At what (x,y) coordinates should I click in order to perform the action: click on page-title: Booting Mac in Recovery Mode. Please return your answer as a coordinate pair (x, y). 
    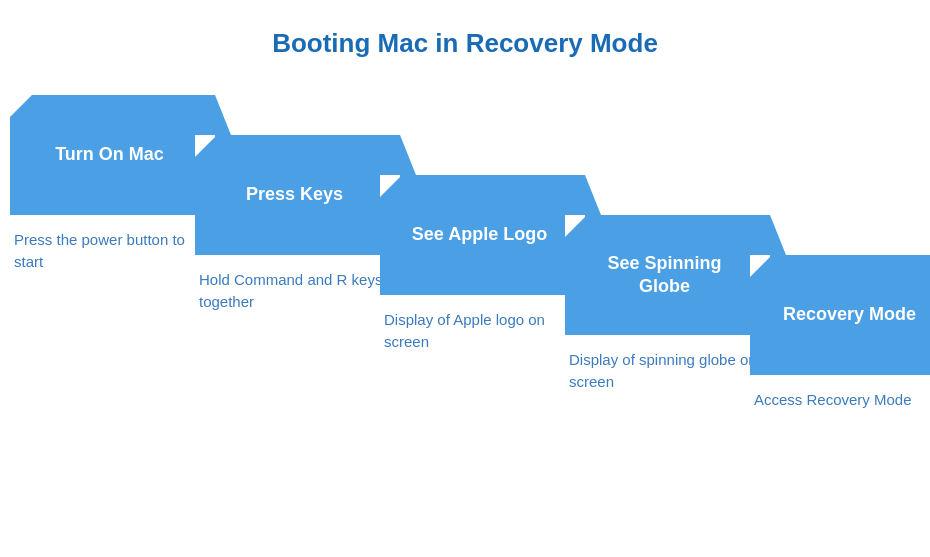
    Looking at the image, I should click on (465, 38).